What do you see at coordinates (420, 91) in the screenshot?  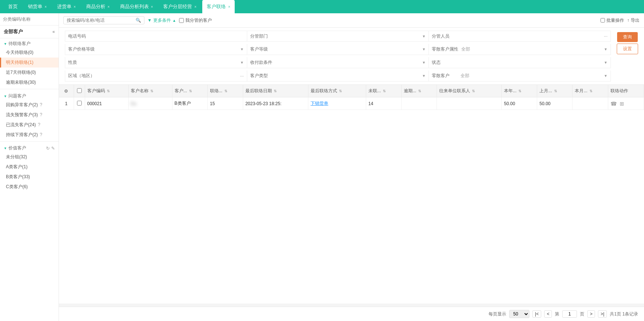 I see `sort-overdue-icon: ⇅` at bounding box center [420, 91].